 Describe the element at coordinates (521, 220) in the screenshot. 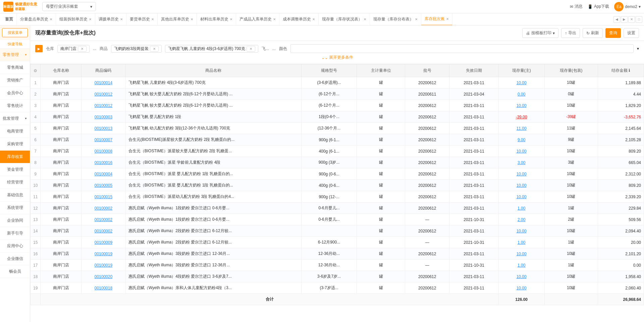

I see `row-qty-main: 2.00` at that location.